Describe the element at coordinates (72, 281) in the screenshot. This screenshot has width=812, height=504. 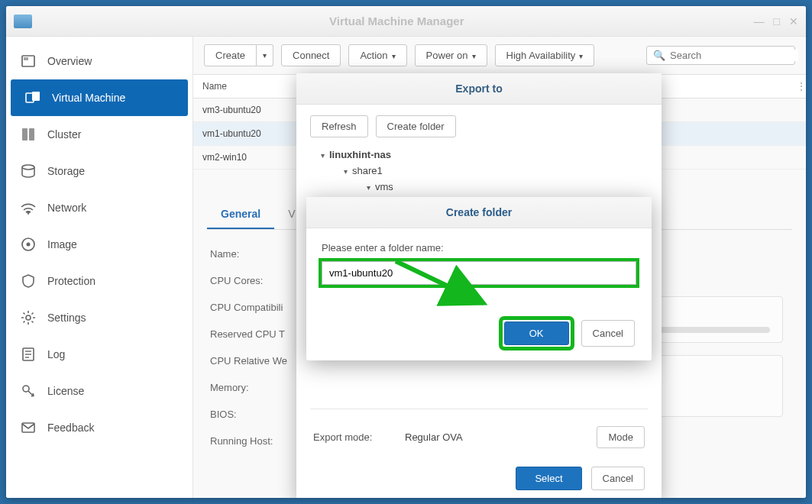
I see `sidebar-label: Protection` at that location.